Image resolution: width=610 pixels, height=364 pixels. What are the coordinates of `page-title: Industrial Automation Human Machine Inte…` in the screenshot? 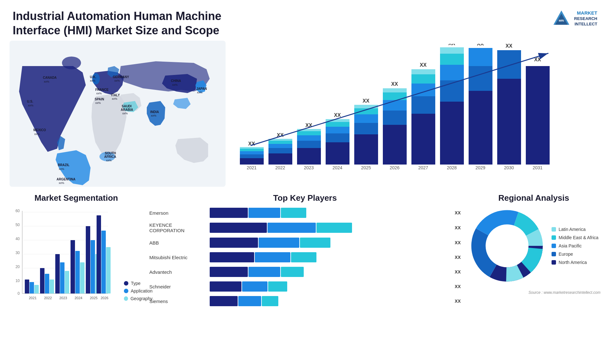 It's located at (124, 23).